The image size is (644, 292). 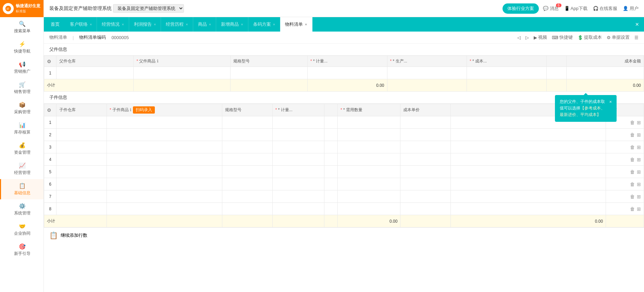 I want to click on nav-tab-0: 客户联络 ×, so click(x=81, y=24).